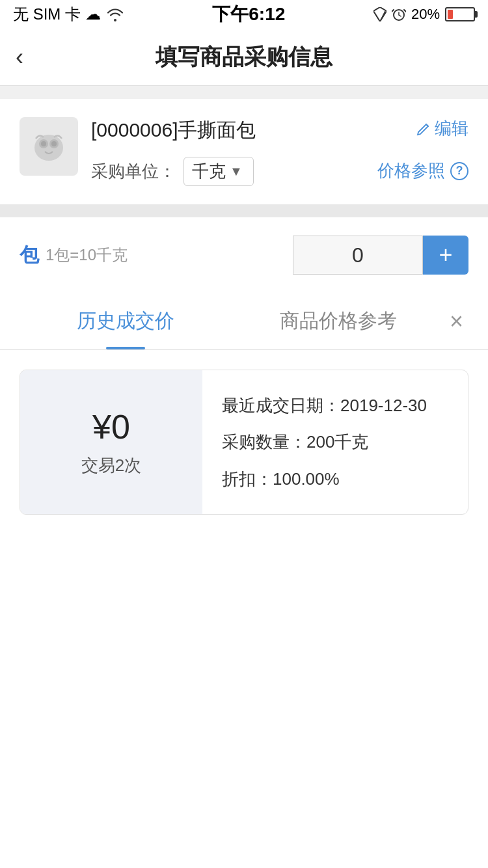 This screenshot has width=488, height=868. Describe the element at coordinates (244, 57) in the screenshot. I see `nav-bar: ‹ 填写商品采购信息` at that location.